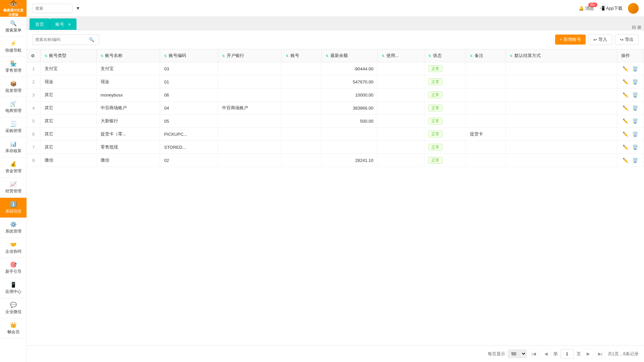 This screenshot has width=644, height=362. I want to click on col-latest-balance: ⇅ 最新余额, so click(350, 56).